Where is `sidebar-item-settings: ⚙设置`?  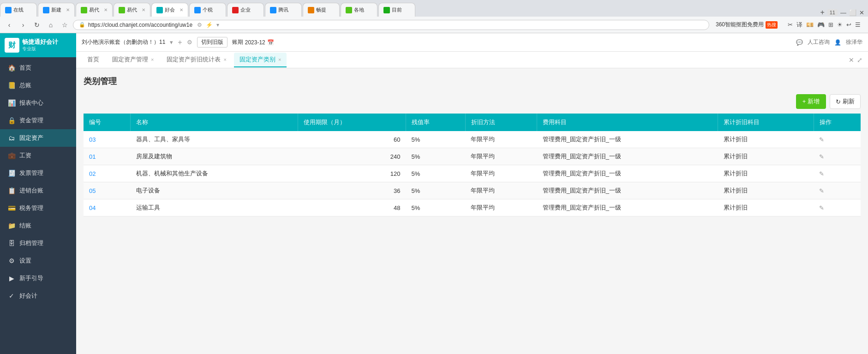
sidebar-item-settings: ⚙设置 is located at coordinates (38, 261).